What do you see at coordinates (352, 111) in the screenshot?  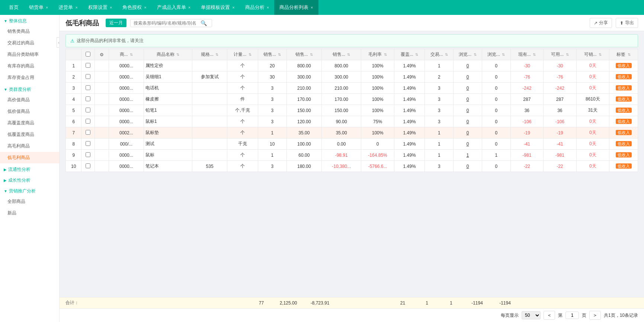 I see `table-row: 5 0000... 铅笔1 个,千克 3 150.00 150.00 100% …` at bounding box center [352, 111].